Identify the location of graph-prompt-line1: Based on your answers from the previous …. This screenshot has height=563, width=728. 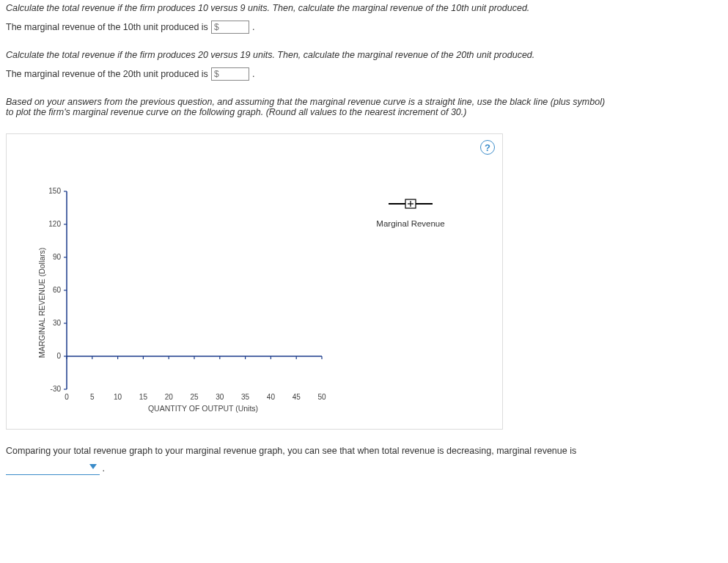
(364, 102).